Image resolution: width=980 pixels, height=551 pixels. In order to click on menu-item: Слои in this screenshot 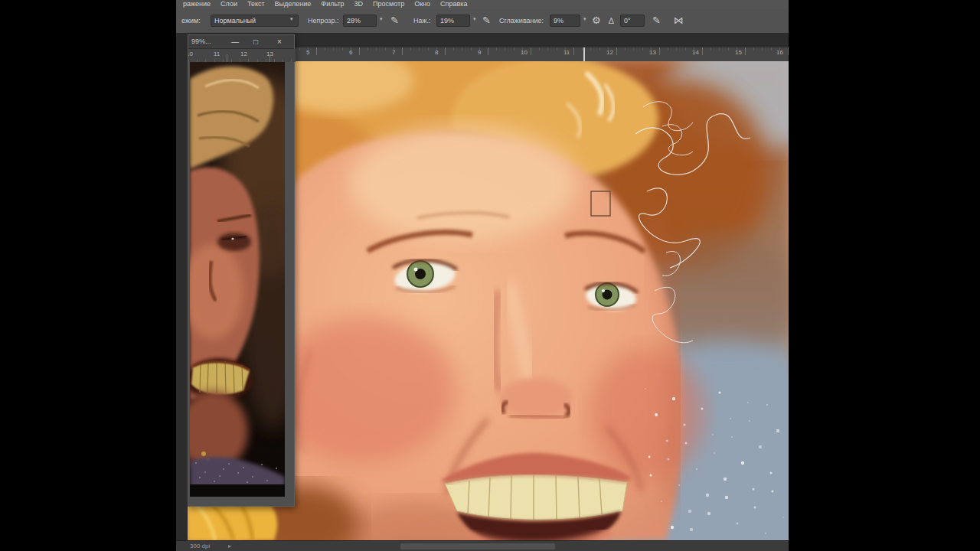, I will do `click(229, 4)`.